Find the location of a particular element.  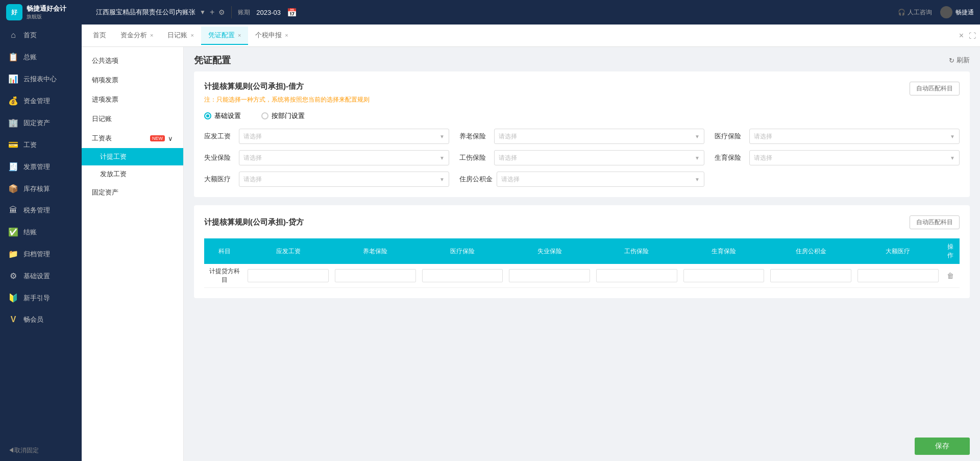

cell-pension is located at coordinates (376, 276).